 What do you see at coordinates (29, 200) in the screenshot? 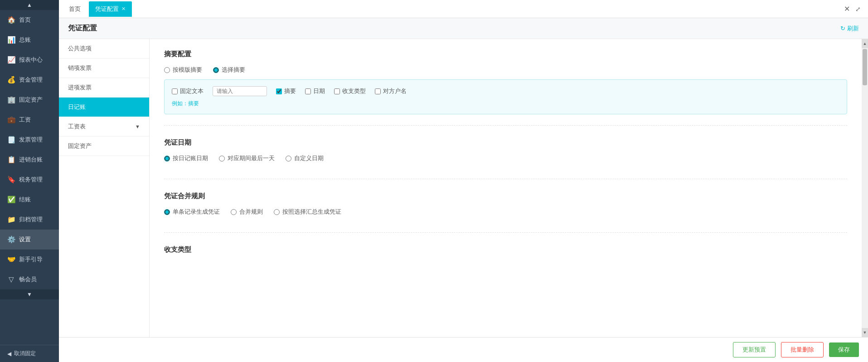
I see `sidebar-item-checkout: ✅ 结账` at bounding box center [29, 200].